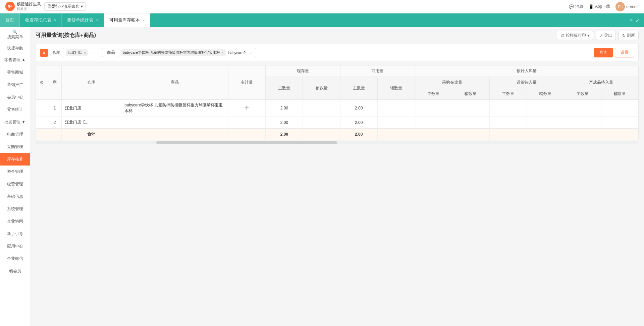 This screenshot has height=326, width=644. I want to click on th-purchase-main: 主数量, so click(433, 94).